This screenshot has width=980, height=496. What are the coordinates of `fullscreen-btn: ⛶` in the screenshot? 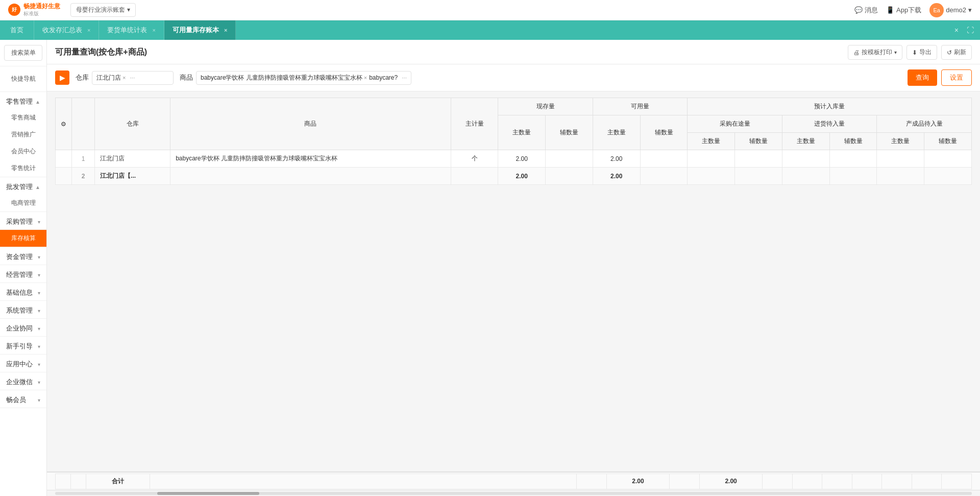 It's located at (970, 30).